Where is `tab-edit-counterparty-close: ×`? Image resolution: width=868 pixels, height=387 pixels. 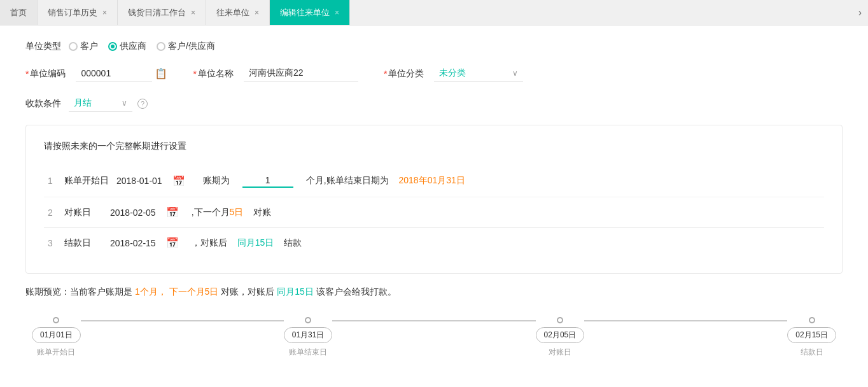
tab-edit-counterparty-close: × is located at coordinates (337, 13).